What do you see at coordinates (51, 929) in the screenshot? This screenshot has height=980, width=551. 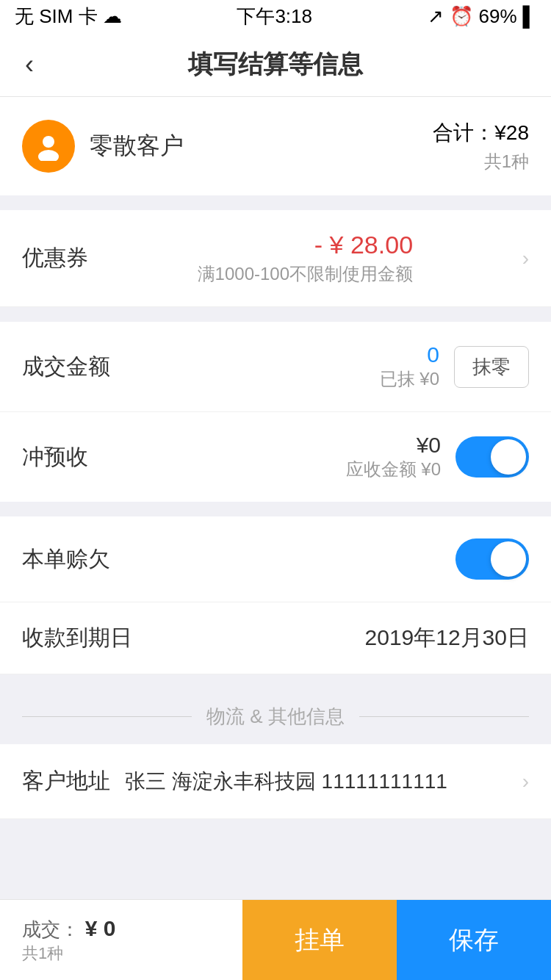 I see `bottom-deal-label: 成交：` at bounding box center [51, 929].